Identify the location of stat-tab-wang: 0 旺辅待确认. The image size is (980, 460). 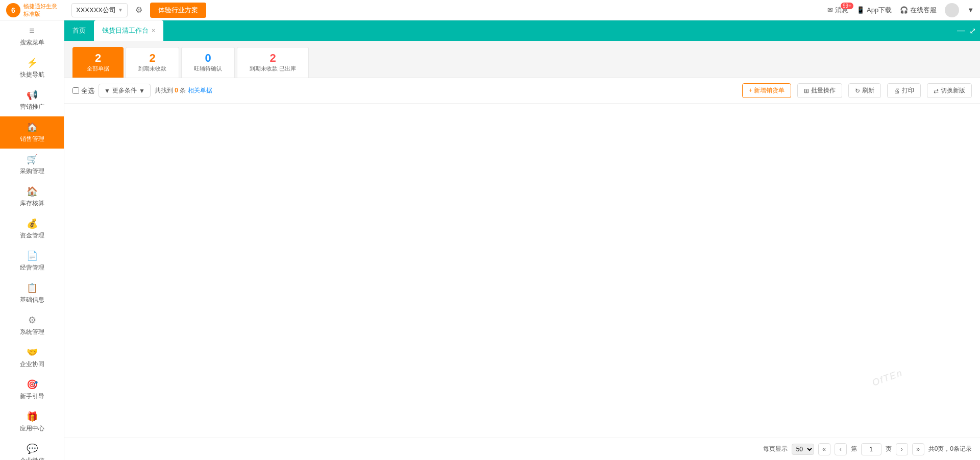
(208, 62).